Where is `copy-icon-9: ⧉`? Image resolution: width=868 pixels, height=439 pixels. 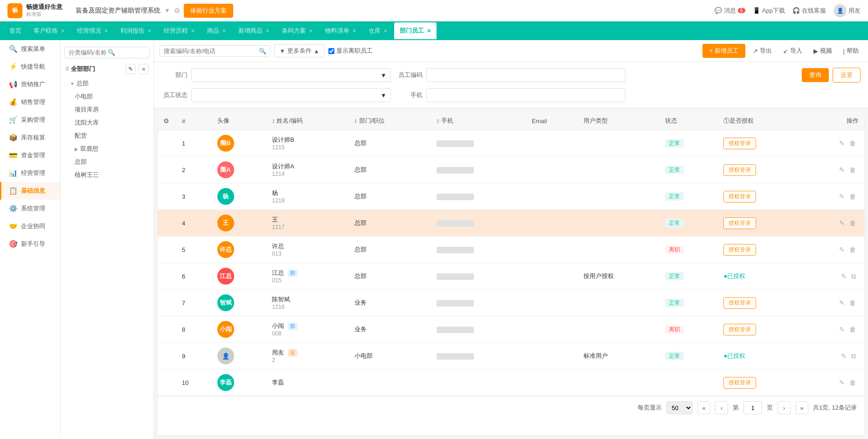
copy-icon-9: ⧉ is located at coordinates (854, 356).